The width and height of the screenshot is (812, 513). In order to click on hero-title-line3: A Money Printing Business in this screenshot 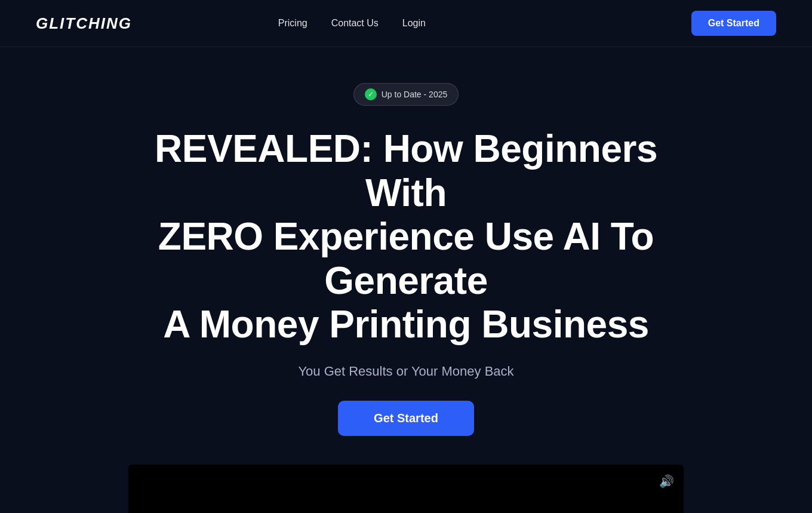, I will do `click(406, 324)`.